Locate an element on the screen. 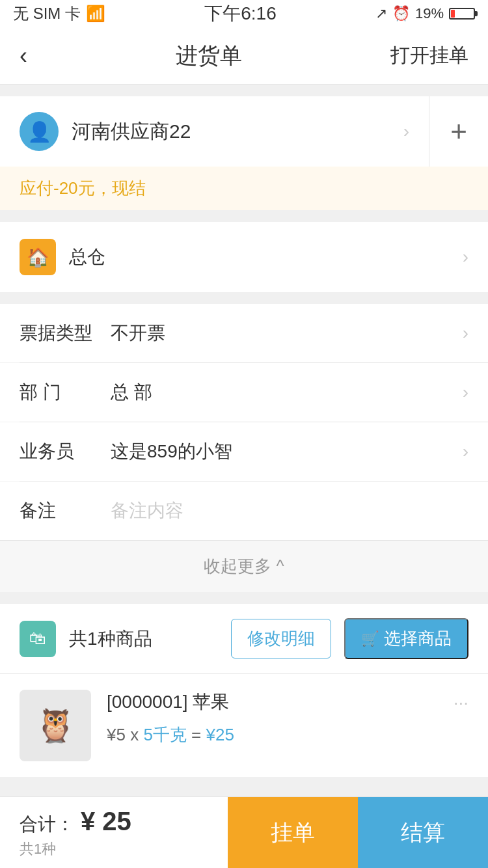 Image resolution: width=488 pixels, height=868 pixels. equals: = is located at coordinates (197, 735).